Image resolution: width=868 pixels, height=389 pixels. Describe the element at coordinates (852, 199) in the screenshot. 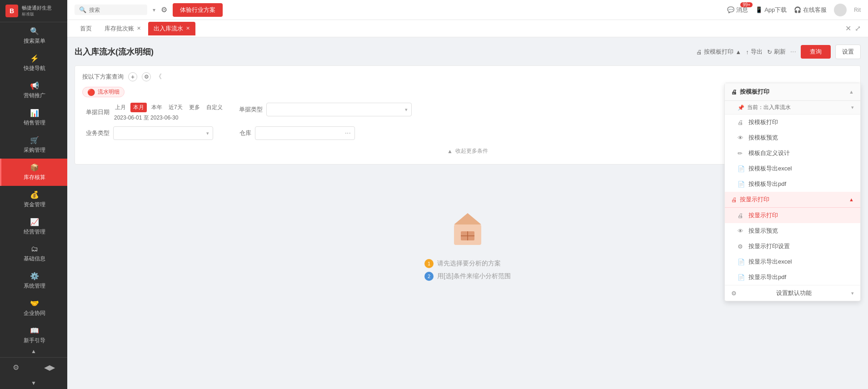

I see `display-section-chevron-icon: ▲` at that location.